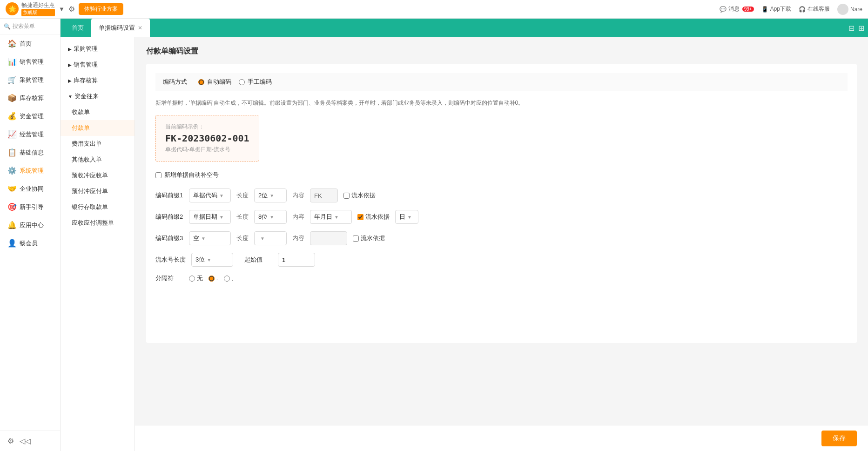  I want to click on sub-group-sales: ▶ 销售管理, so click(98, 65).